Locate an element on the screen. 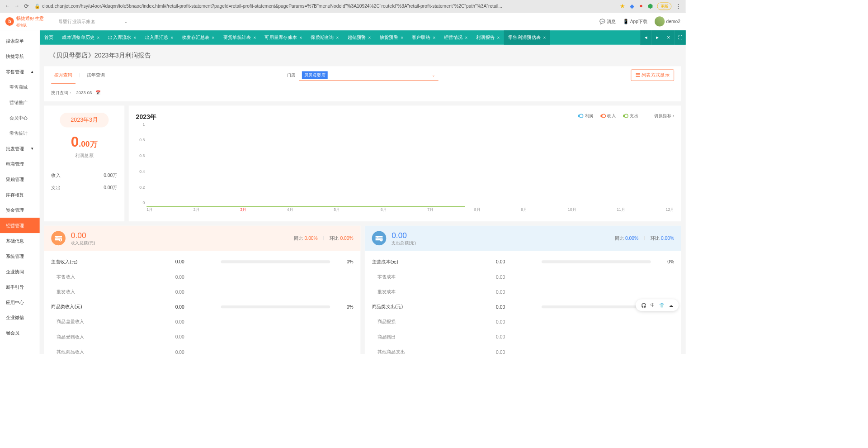 The width and height of the screenshot is (868, 448). data-row: 商品类支出(元)0.000% is located at coordinates (523, 307).